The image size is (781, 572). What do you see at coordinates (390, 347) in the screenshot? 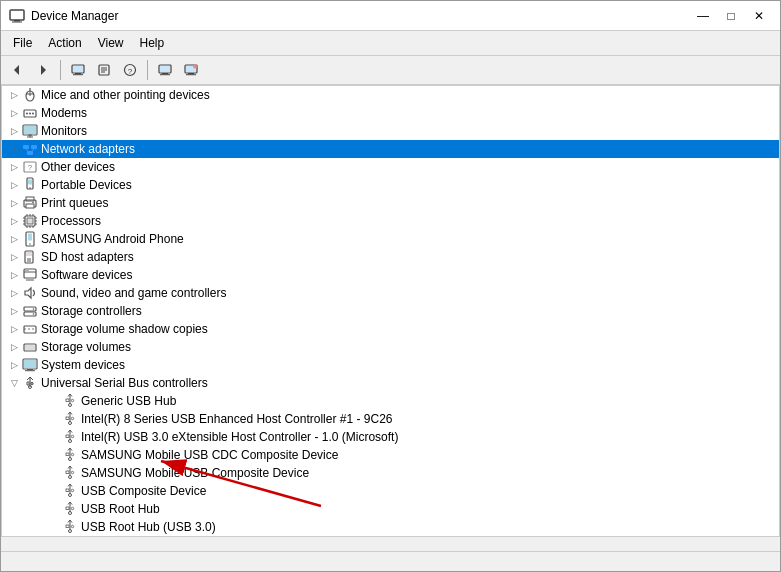
I see `tree-item-storagevol: ▷ Storage volumes` at bounding box center [390, 347].